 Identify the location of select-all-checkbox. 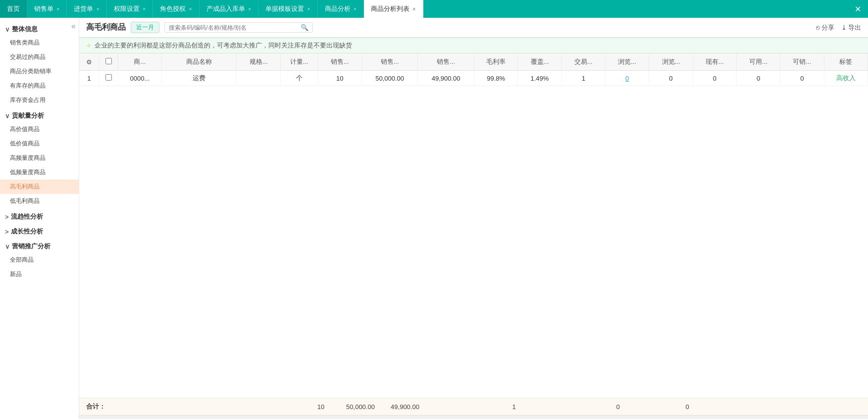
(109, 61).